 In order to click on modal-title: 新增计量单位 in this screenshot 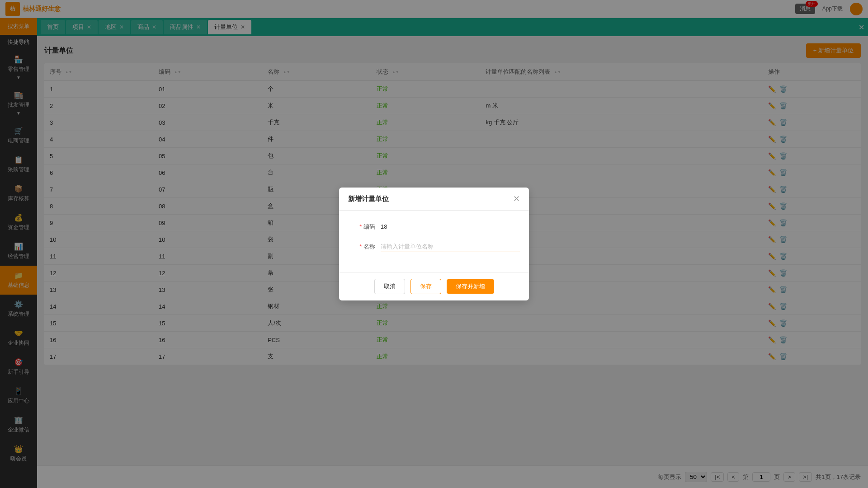, I will do `click(368, 199)`.